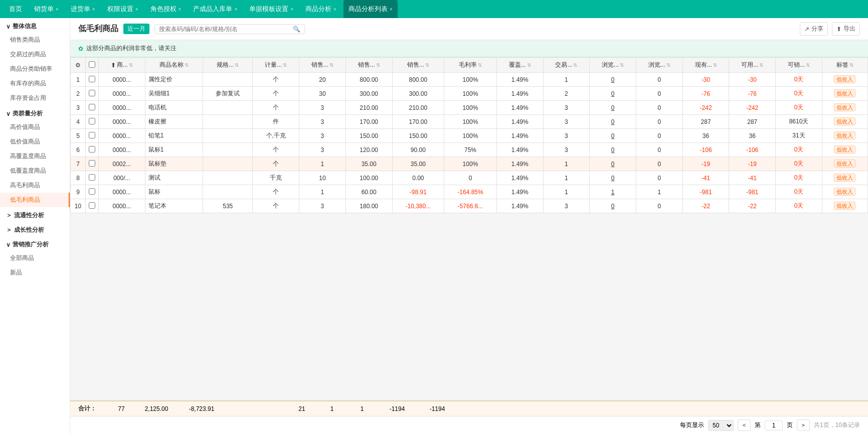  Describe the element at coordinates (83, 9) in the screenshot. I see `nav-purchase: 进货单 ×` at that location.